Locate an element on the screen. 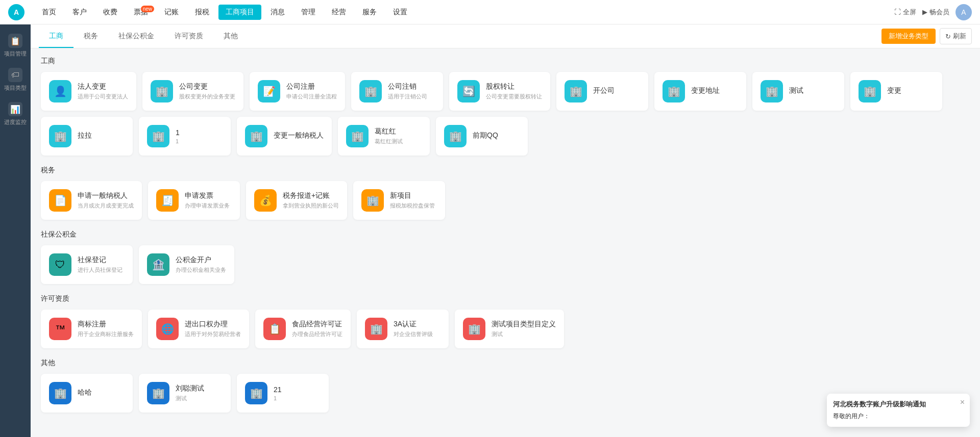  card-icon-qt3: 🏢 is located at coordinates (256, 393).